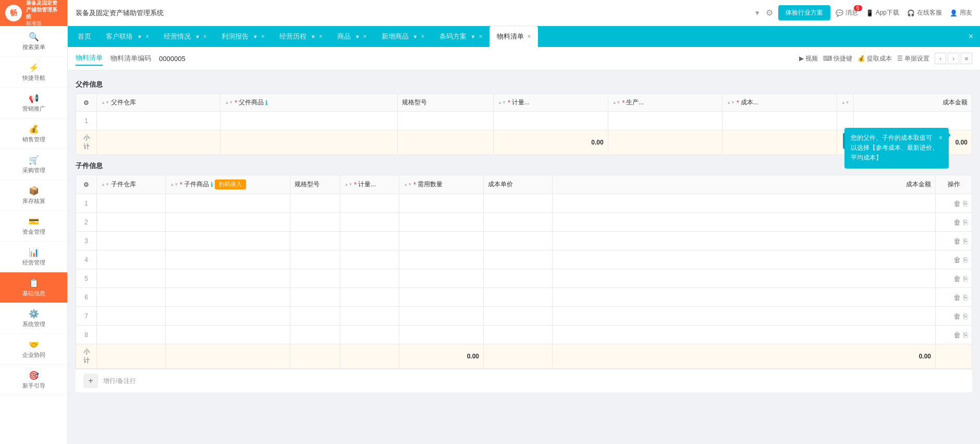 Image resolution: width=980 pixels, height=444 pixels. Describe the element at coordinates (913, 58) in the screenshot. I see `doc-settings-action: ☰ 单据设置` at that location.